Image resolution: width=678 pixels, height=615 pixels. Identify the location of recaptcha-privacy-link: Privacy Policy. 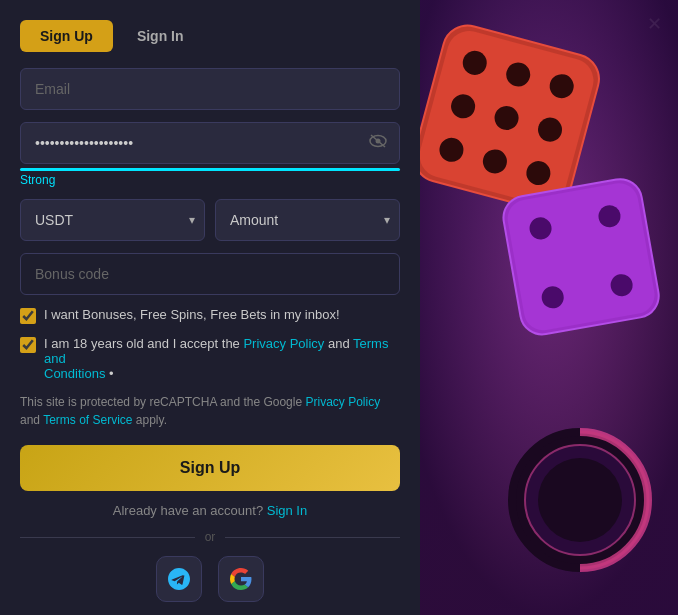
(342, 402).